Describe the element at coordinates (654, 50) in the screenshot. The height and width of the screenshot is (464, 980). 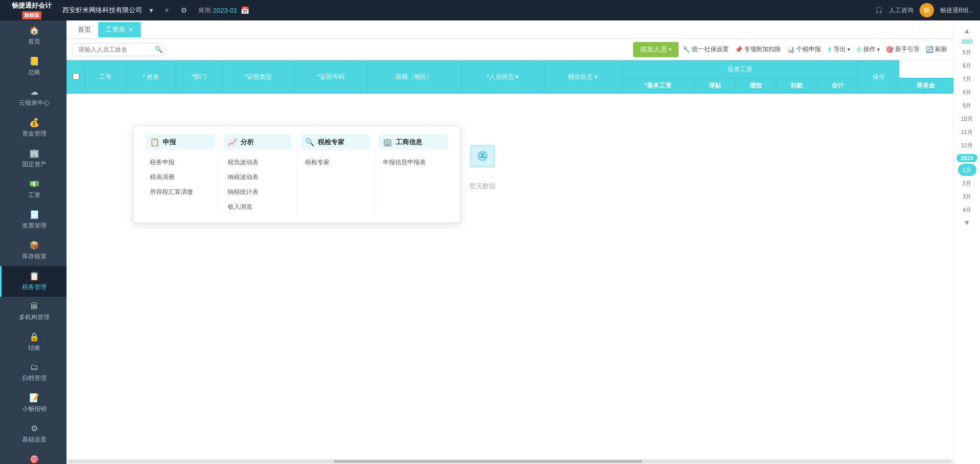
I see `add-person-label: 添加人员` at that location.